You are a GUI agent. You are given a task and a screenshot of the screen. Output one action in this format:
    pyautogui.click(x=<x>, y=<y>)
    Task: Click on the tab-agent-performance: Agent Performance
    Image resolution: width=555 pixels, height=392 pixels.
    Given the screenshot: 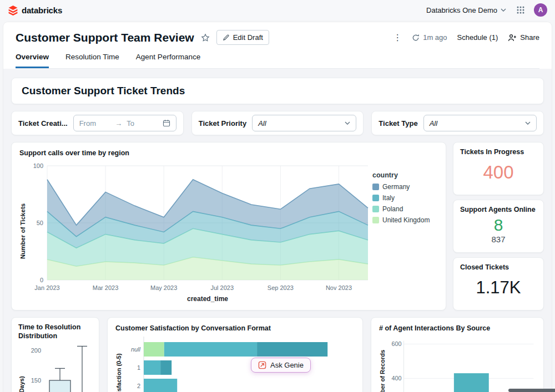 What is the action you would take?
    pyautogui.click(x=168, y=60)
    